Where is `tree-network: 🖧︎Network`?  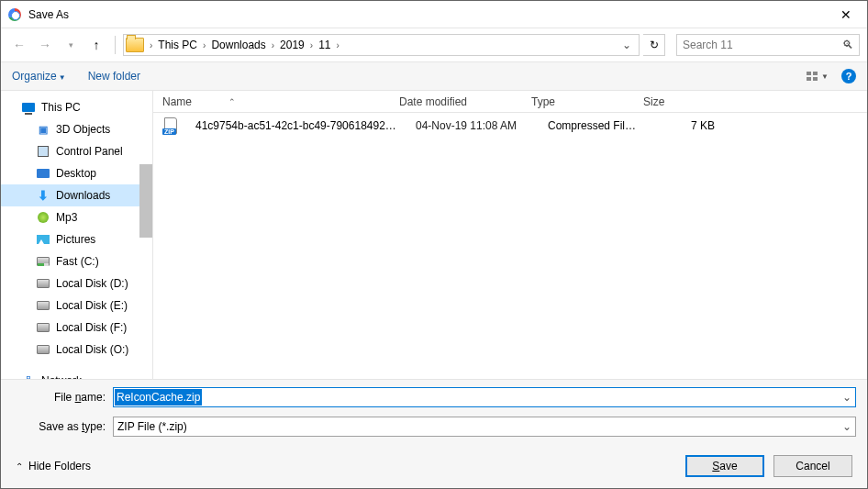
tree-network: 🖧︎Network is located at coordinates (77, 374).